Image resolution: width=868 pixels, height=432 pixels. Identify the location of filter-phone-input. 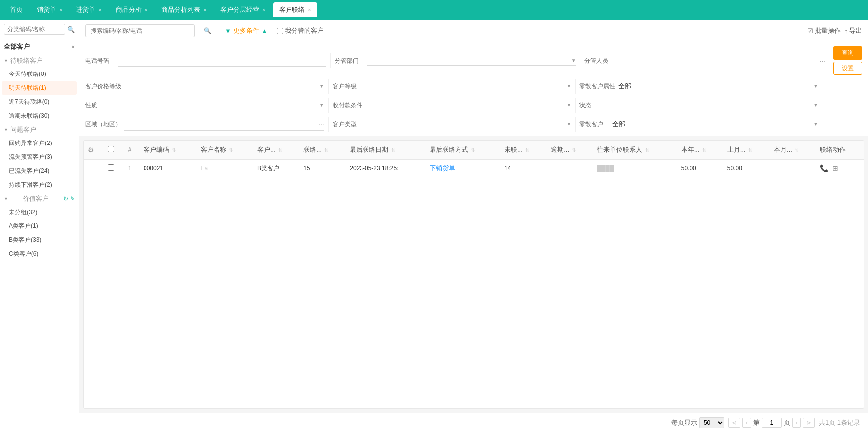
(222, 61).